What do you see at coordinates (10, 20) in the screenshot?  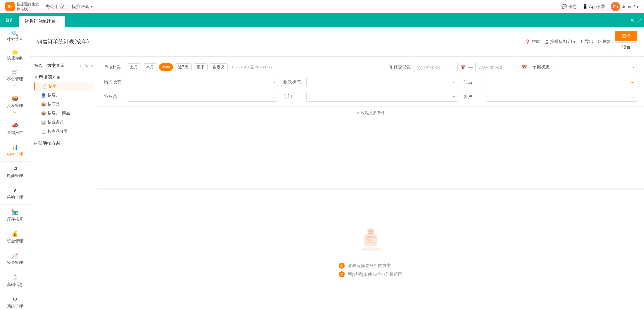 I see `tab-home: 首页` at bounding box center [10, 20].